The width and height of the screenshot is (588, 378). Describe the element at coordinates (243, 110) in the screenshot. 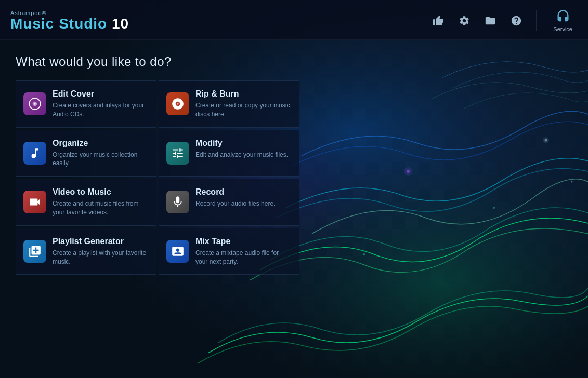

I see `rip-burn-desc: Create or read or copy your music discs …` at that location.